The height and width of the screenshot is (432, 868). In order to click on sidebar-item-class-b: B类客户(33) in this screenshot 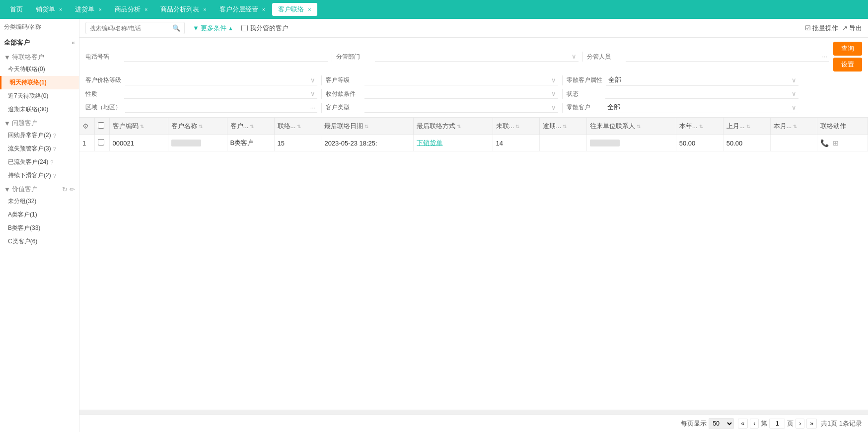, I will do `click(40, 228)`.